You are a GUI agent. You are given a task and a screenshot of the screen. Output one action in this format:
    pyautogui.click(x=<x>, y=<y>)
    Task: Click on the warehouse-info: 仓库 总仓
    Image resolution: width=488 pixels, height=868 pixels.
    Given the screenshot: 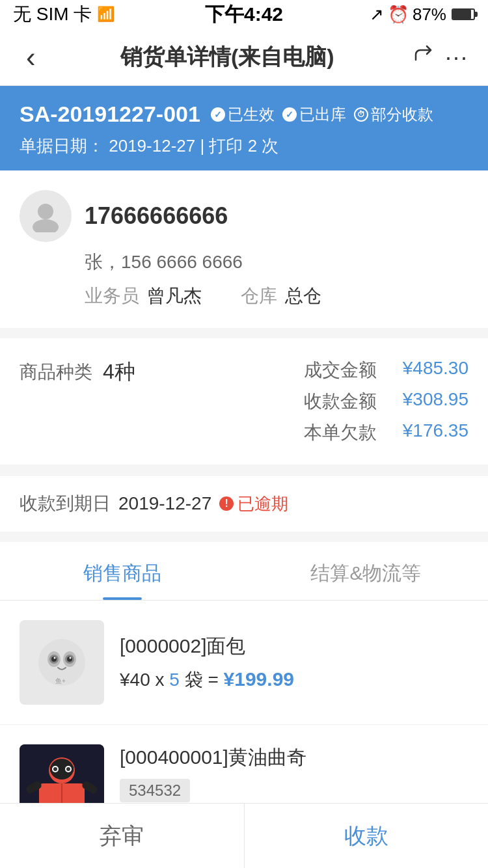 What is the action you would take?
    pyautogui.click(x=281, y=296)
    